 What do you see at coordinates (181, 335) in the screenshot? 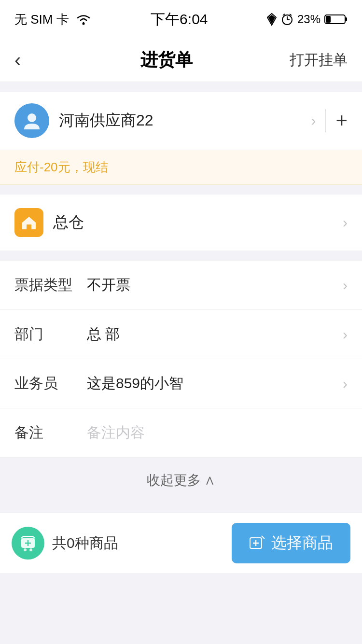
I see `department-row: 部门 总 部 ›` at bounding box center [181, 335].